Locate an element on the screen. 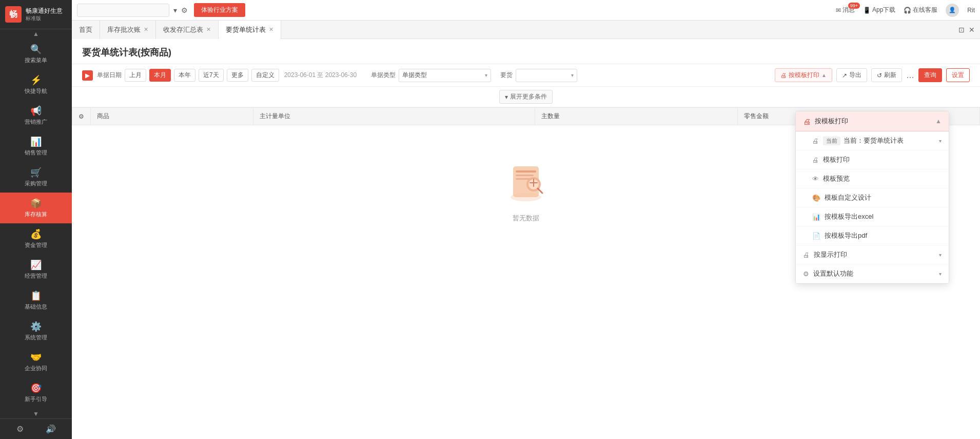 The width and height of the screenshot is (980, 439). display-print-expand-icon: ▾ is located at coordinates (940, 255).